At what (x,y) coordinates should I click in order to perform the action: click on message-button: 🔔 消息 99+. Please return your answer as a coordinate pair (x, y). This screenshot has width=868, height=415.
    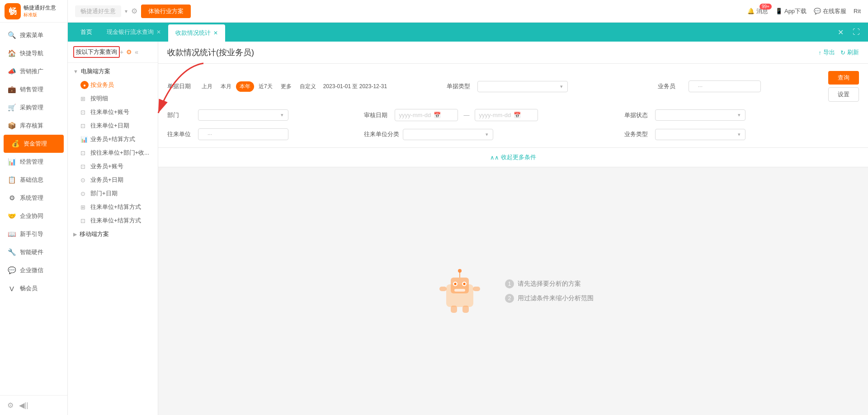
    Looking at the image, I should click on (758, 11).